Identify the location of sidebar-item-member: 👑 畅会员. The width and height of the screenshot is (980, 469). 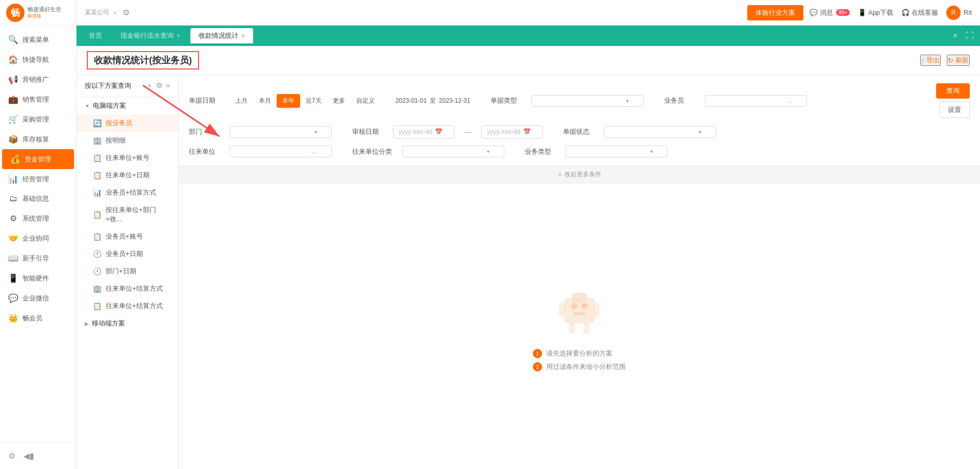
(38, 318).